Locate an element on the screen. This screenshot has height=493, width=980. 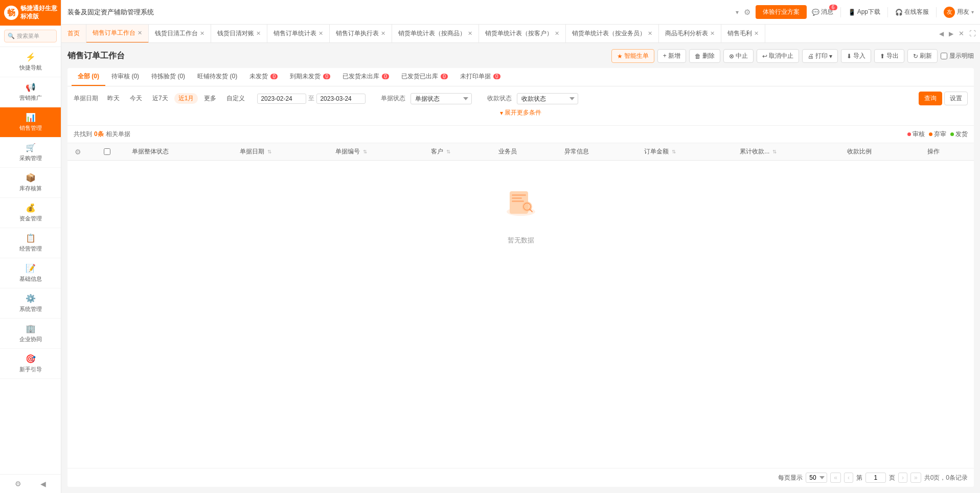
date-btn-today: 今天 is located at coordinates (136, 98).